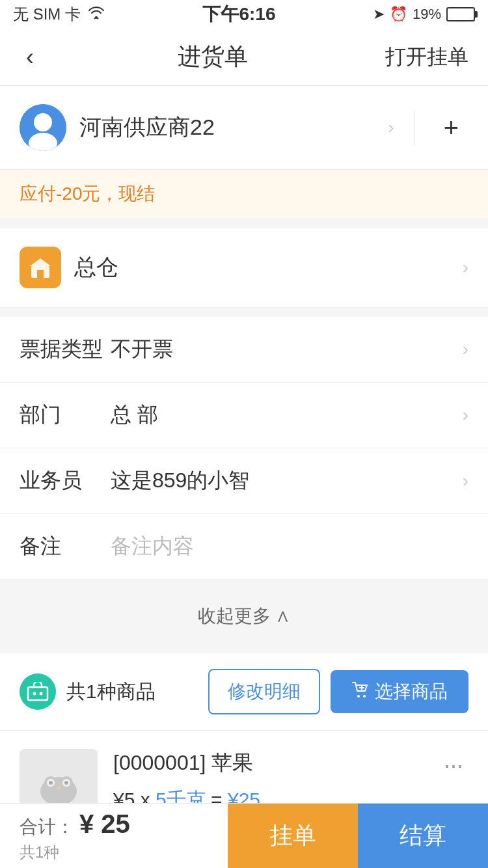 This screenshot has height=868, width=488. Describe the element at coordinates (293, 836) in the screenshot. I see `suspend-button: 挂单` at that location.